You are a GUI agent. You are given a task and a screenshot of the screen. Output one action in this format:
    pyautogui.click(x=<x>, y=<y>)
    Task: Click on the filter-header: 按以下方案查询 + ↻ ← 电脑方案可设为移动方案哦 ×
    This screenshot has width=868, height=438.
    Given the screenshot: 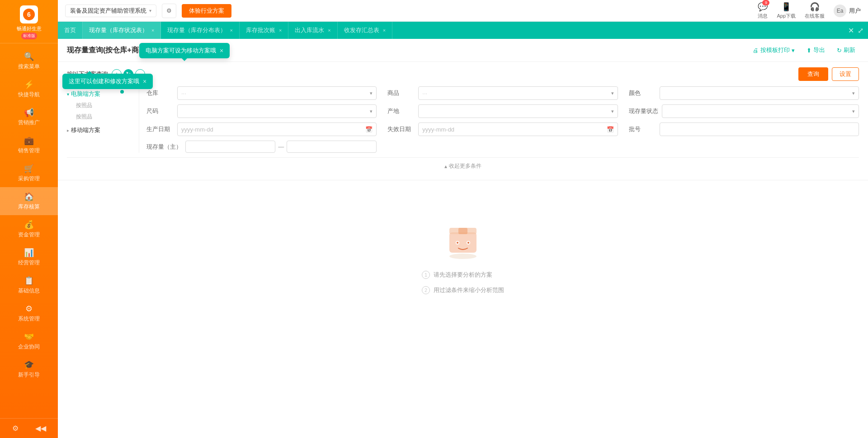 What is the action you would take?
    pyautogui.click(x=463, y=74)
    